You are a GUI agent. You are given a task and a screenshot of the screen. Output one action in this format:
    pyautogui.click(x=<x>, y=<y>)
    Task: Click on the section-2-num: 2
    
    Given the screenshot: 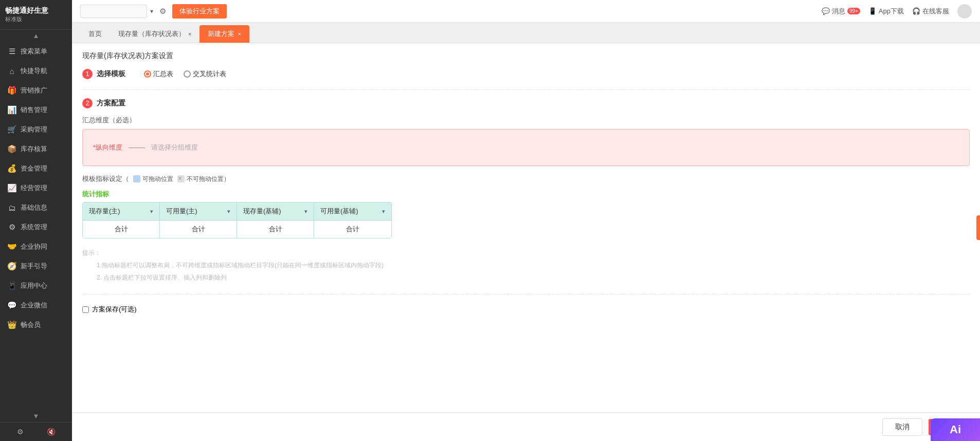 What is the action you would take?
    pyautogui.click(x=87, y=103)
    